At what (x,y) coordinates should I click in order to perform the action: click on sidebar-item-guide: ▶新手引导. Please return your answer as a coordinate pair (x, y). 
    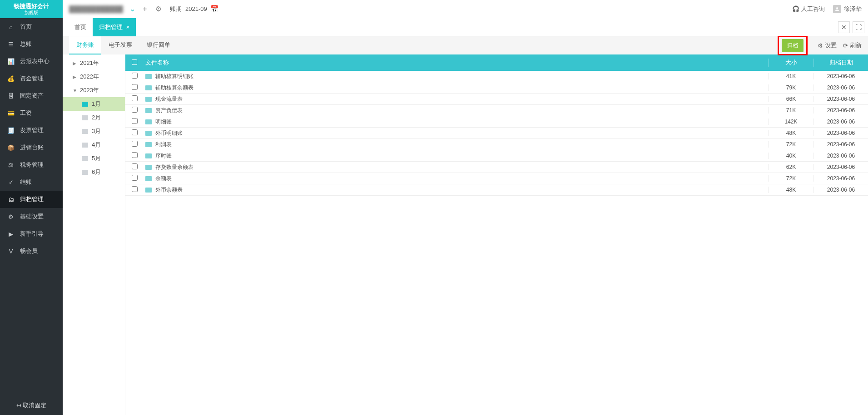
    Looking at the image, I should click on (31, 234).